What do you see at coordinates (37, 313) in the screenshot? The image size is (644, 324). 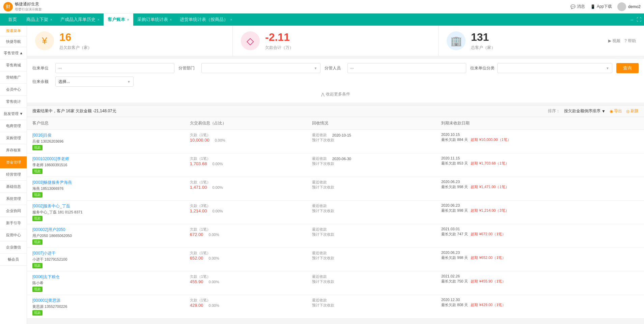 I see `customer-tag-7: 现款` at bounding box center [37, 313].